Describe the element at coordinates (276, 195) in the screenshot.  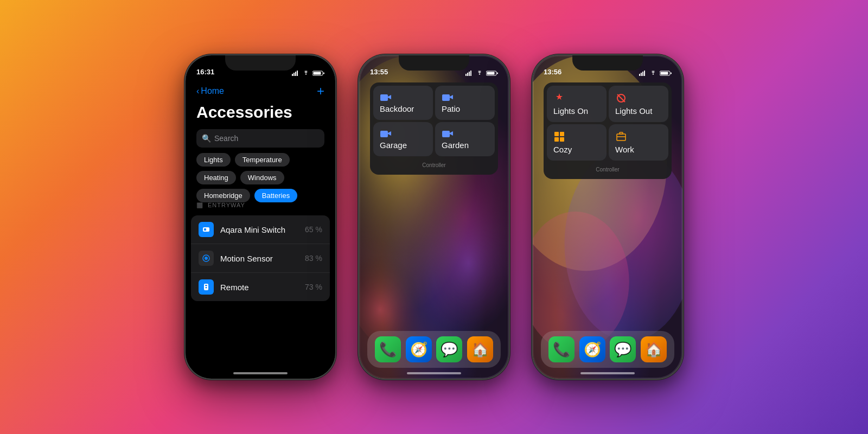
I see `tag-batteries: Batteries` at that location.